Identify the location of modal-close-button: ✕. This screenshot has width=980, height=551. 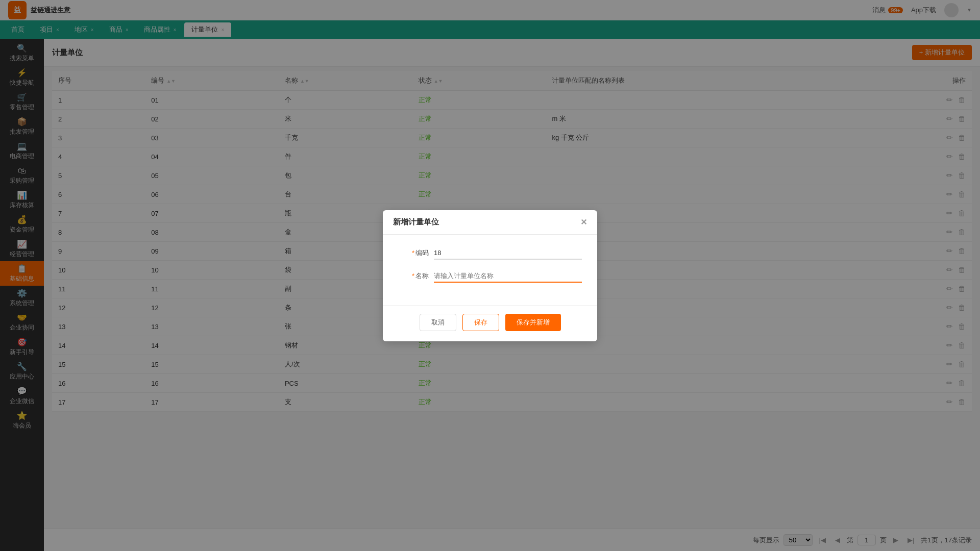
(584, 222).